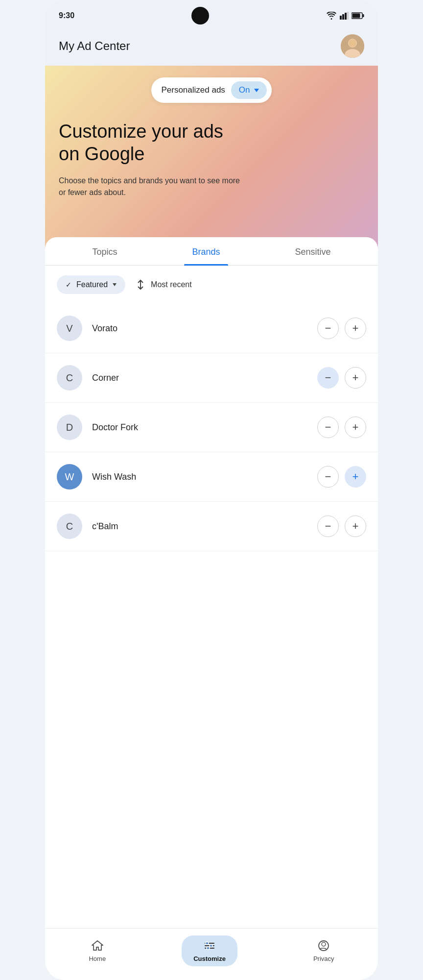  Describe the element at coordinates (97, 958) in the screenshot. I see `nav-home-label: Home` at that location.